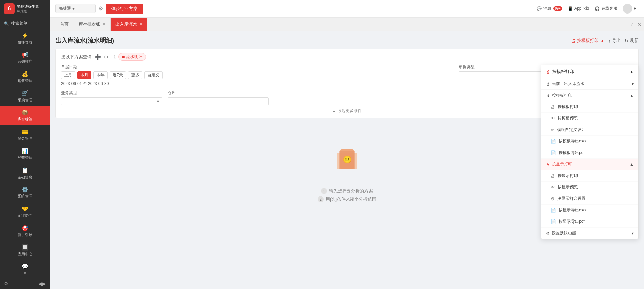 This screenshot has height=289, width=644. What do you see at coordinates (347, 41) in the screenshot?
I see `page-header: 出入库流水(流水明细) 🖨 按模板打印 ▲ ↑ 导出 ↻ 刷新` at bounding box center [347, 41].